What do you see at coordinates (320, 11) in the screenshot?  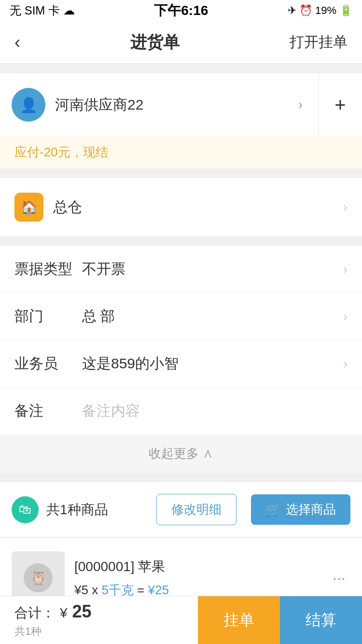 I see `status-bar-right: ✈ ⏰ 19% 🔋` at bounding box center [320, 11].